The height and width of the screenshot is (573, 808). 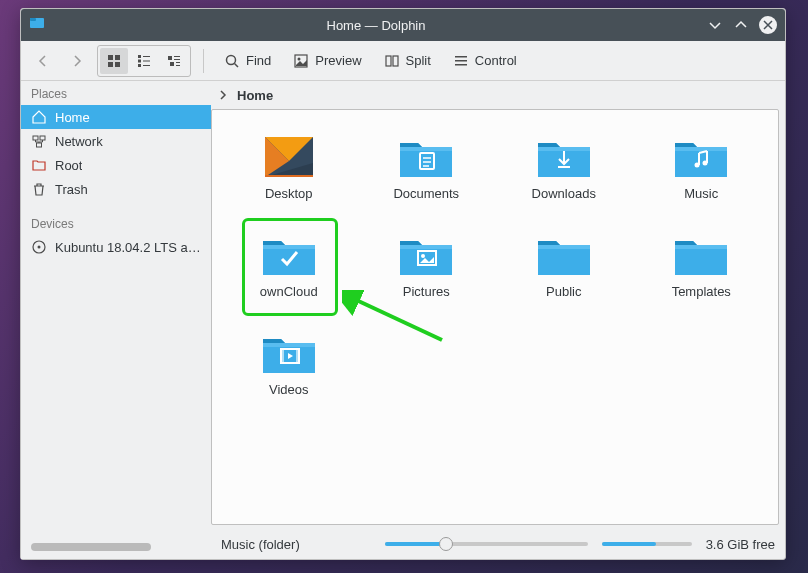 I want to click on split-icon, so click(x=392, y=61).